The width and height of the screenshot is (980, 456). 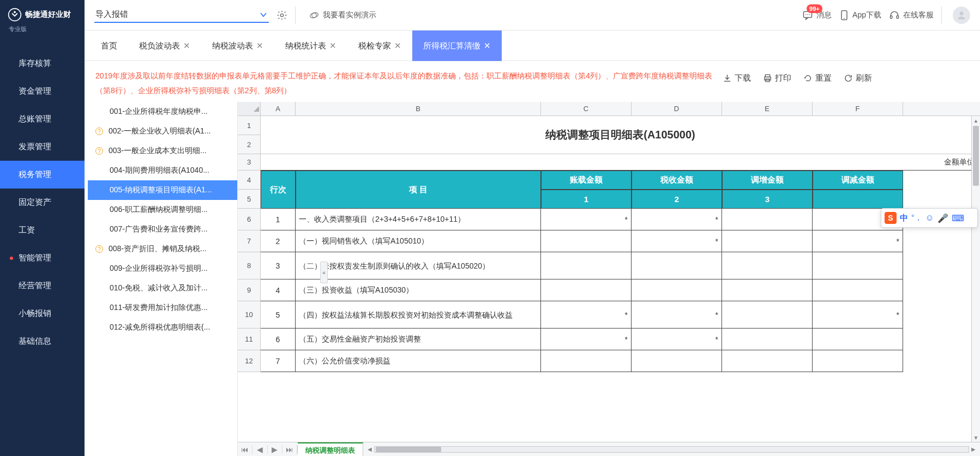 I want to click on form-list-item: 007-广告费和业务宣传费跨..., so click(x=163, y=229).